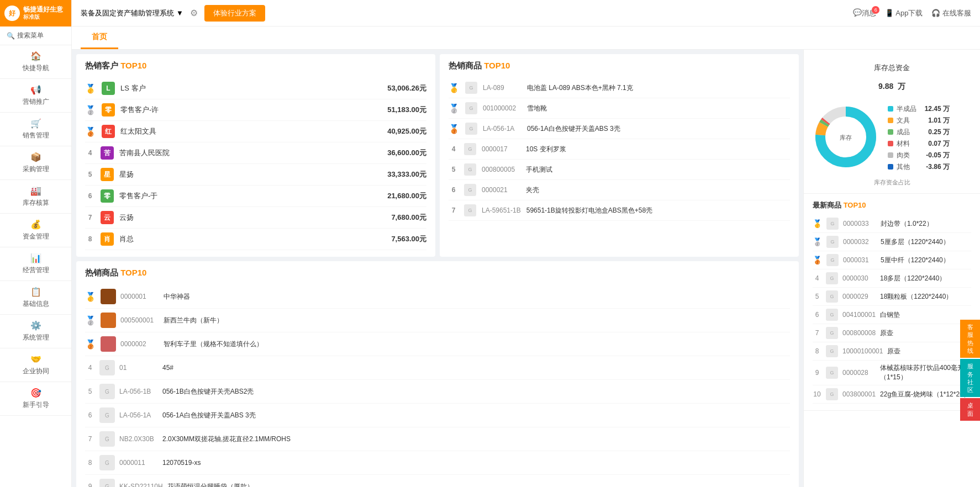 This screenshot has height=487, width=980. What do you see at coordinates (860, 260) in the screenshot?
I see `product-code: 0000031` at bounding box center [860, 260].